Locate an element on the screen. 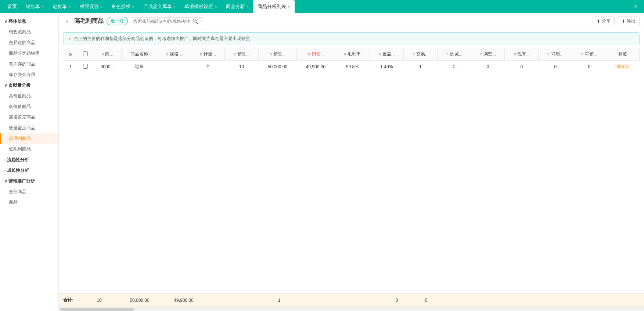 This screenshot has width=644, height=311. nav-item-analysis: 商品分析 × is located at coordinates (237, 7).